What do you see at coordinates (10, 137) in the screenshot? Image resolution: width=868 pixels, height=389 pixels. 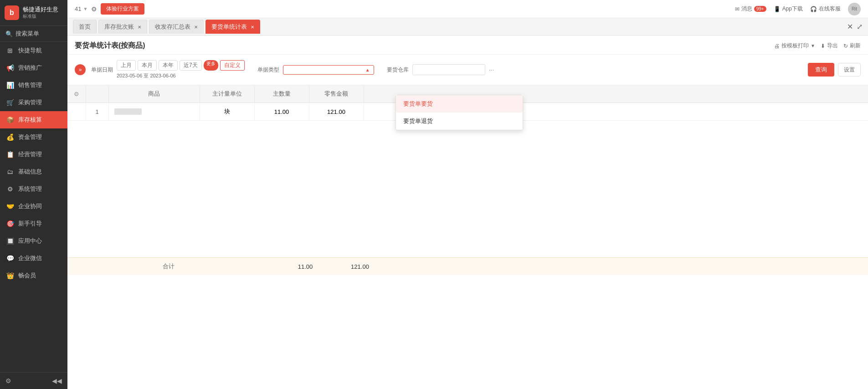 I see `finance-icon: 💰` at bounding box center [10, 137].